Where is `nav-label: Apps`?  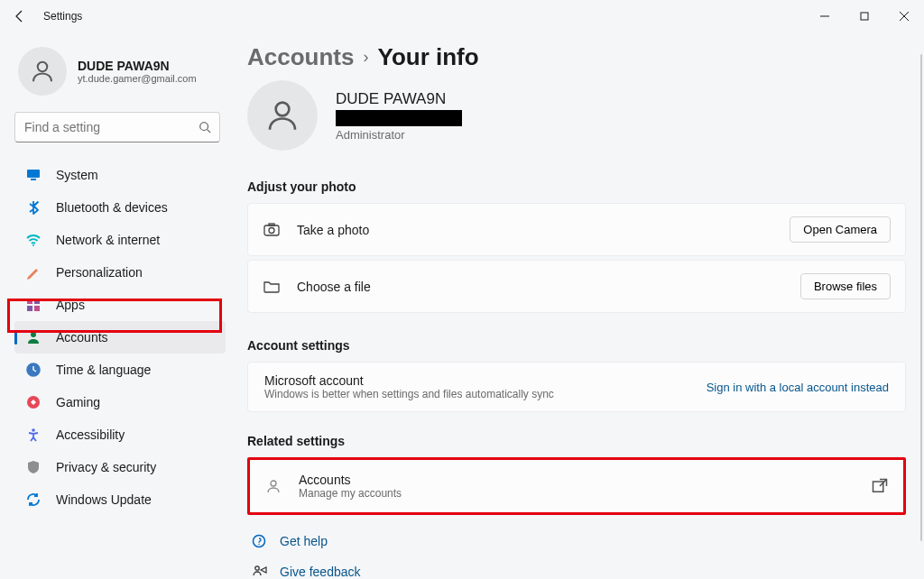
nav-label: Apps is located at coordinates (70, 305).